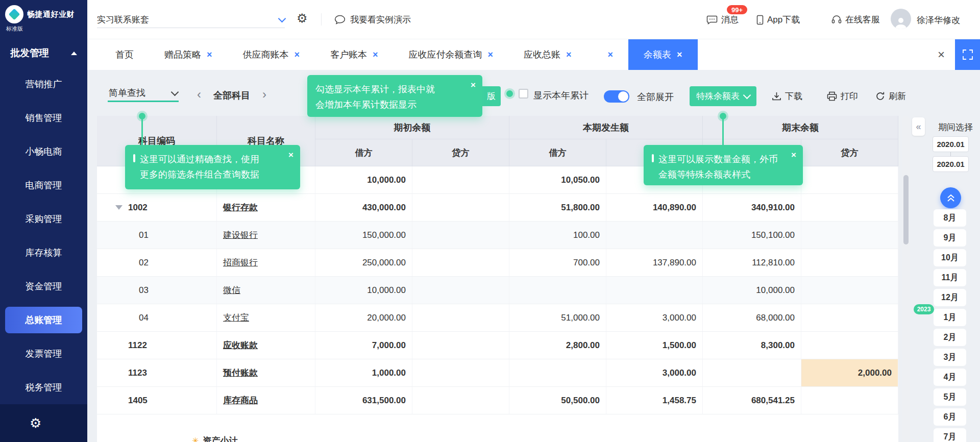 The width and height of the screenshot is (980, 442). Describe the element at coordinates (44, 118) in the screenshot. I see `sidebar-item-sales: 销售管理` at that location.